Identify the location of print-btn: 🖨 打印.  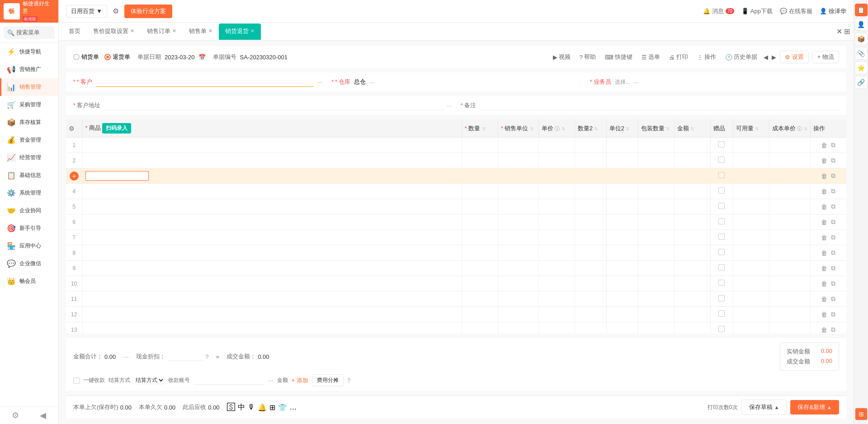
(679, 57).